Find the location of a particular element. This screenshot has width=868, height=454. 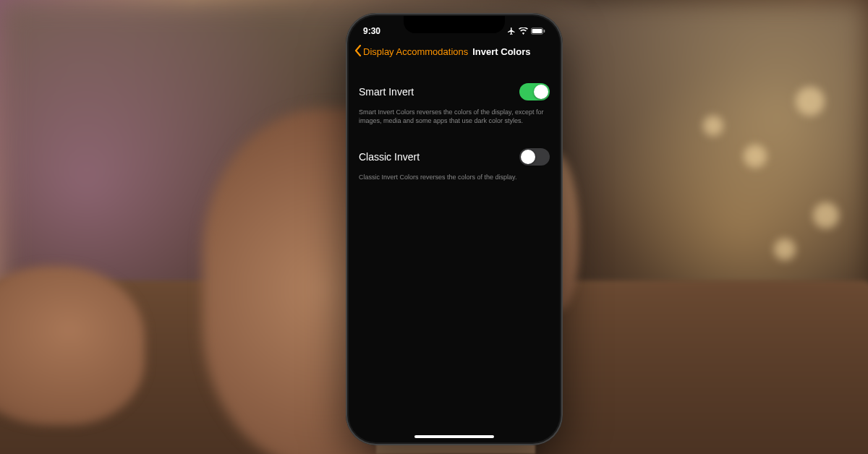

battery-icon is located at coordinates (538, 31).